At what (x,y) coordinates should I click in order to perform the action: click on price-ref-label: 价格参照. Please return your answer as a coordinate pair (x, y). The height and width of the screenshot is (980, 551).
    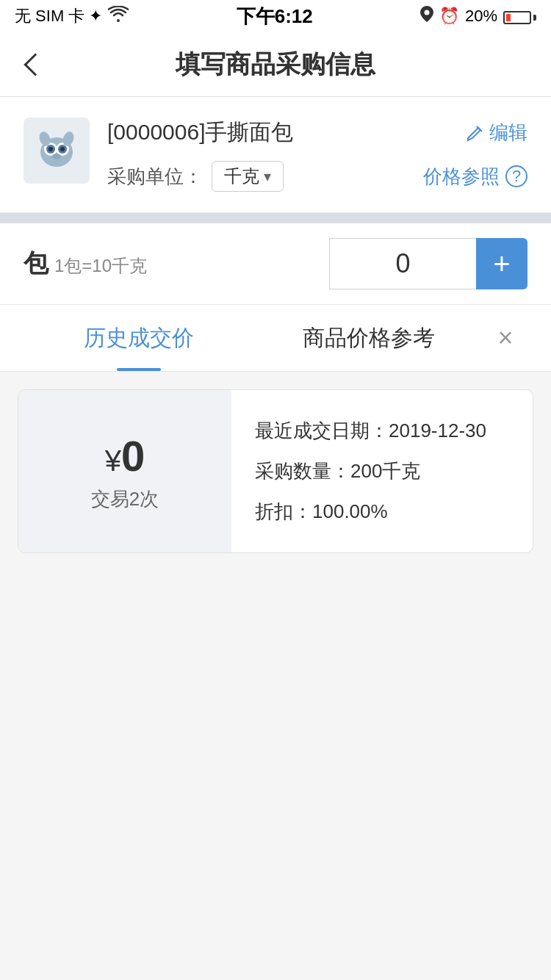
    Looking at the image, I should click on (461, 176).